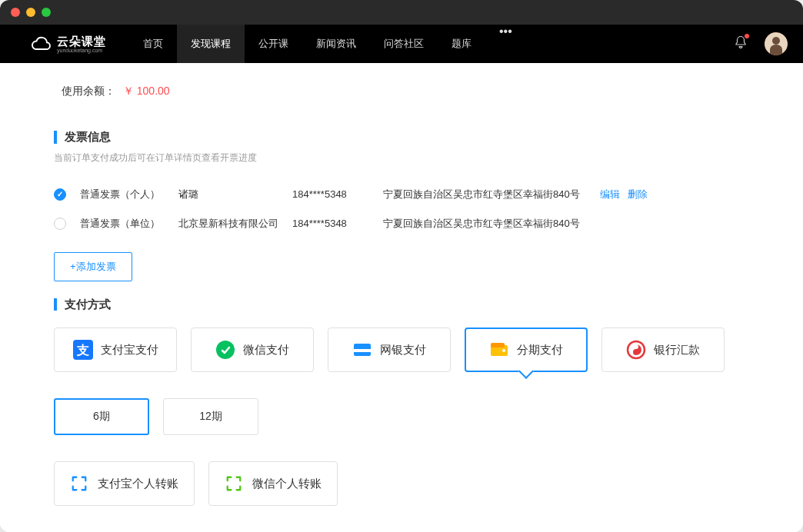  What do you see at coordinates (638, 195) in the screenshot?
I see `delete-link: 删除` at bounding box center [638, 195].